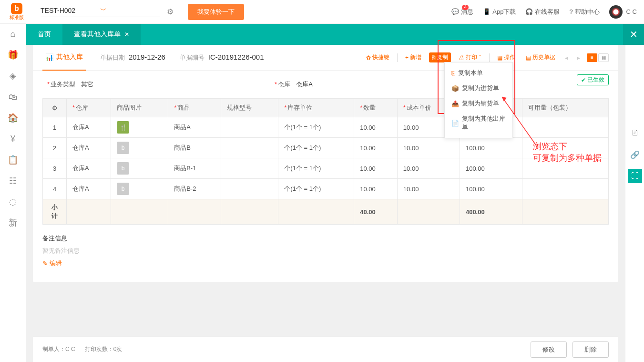 The image size is (644, 362). Describe the element at coordinates (584, 12) in the screenshot. I see `help-center-link: ? 帮助中心` at that location.